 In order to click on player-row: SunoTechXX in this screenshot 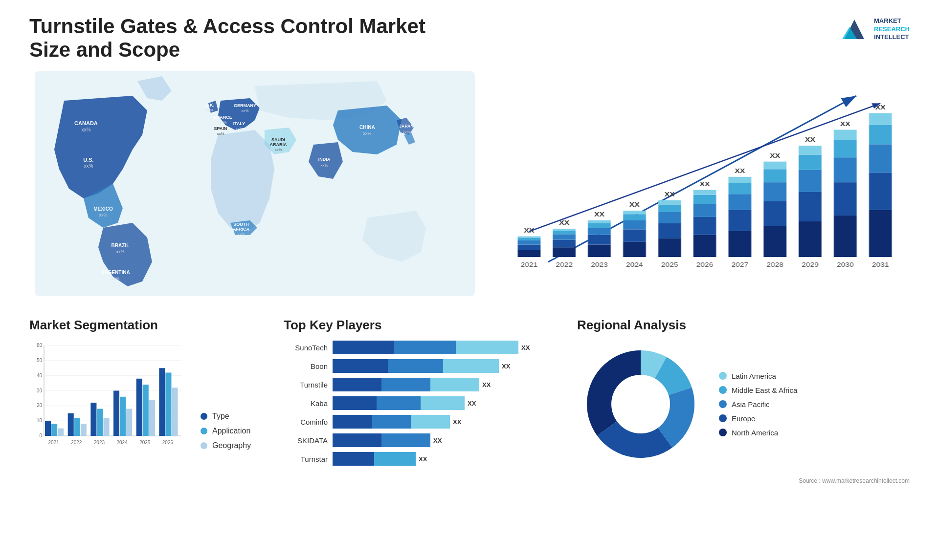, I will do `click(421, 347)`.